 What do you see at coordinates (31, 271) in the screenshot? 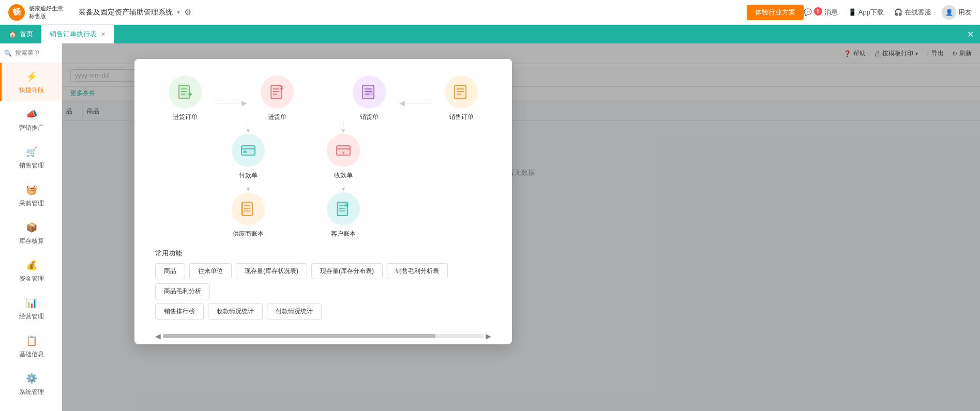
I see `sidebar-item-finance: 💰 资金管理` at bounding box center [31, 271].